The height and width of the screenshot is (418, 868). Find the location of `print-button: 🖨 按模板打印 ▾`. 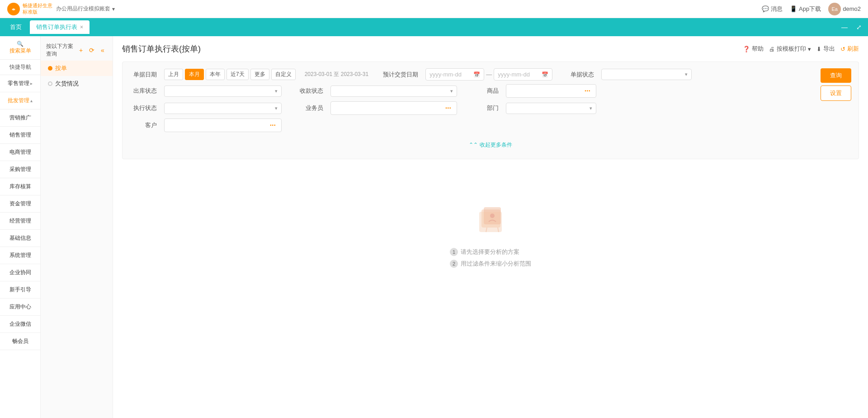

print-button: 🖨 按模板打印 ▾ is located at coordinates (790, 49).